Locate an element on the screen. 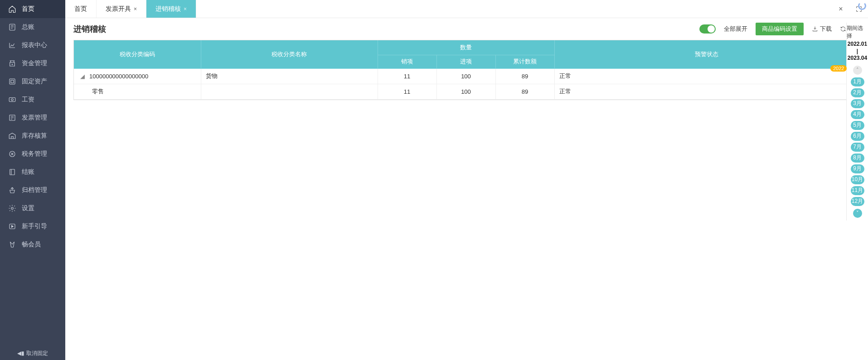 Image resolution: width=868 pixels, height=360 pixels. window-close-button: × is located at coordinates (841, 9).